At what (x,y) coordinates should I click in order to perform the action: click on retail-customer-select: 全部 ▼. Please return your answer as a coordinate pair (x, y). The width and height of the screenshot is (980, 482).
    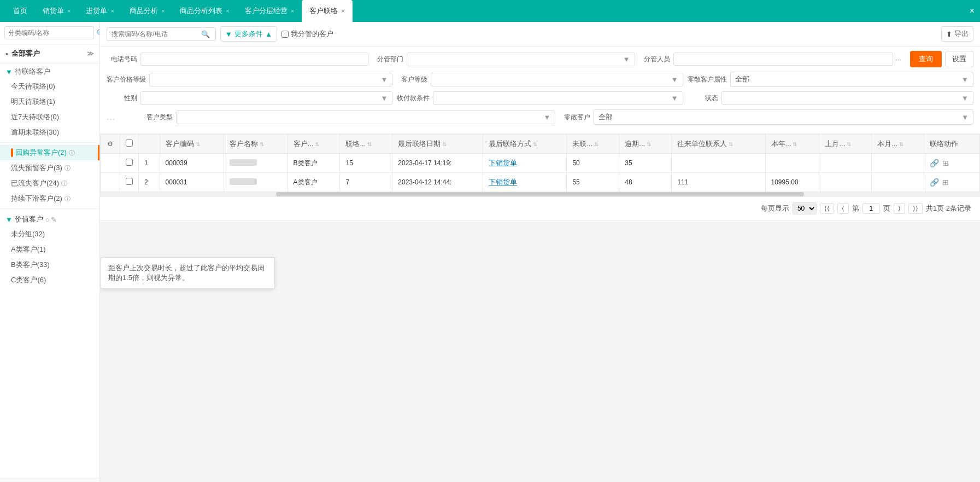
    Looking at the image, I should click on (784, 117).